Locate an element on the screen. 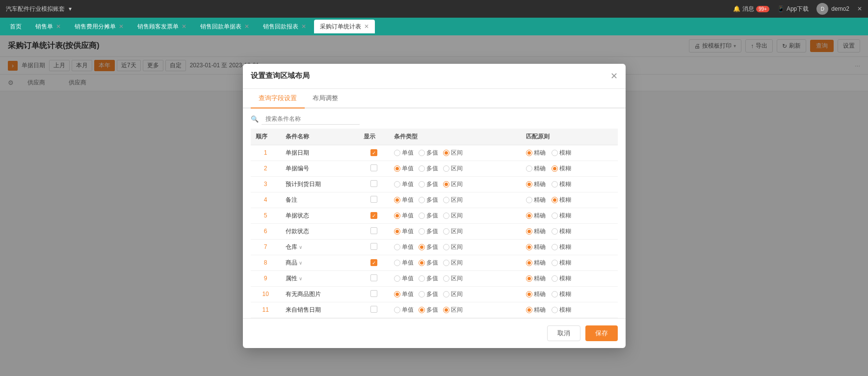  tab-sales-report: 销售回款报表 ✕ is located at coordinates (285, 27).